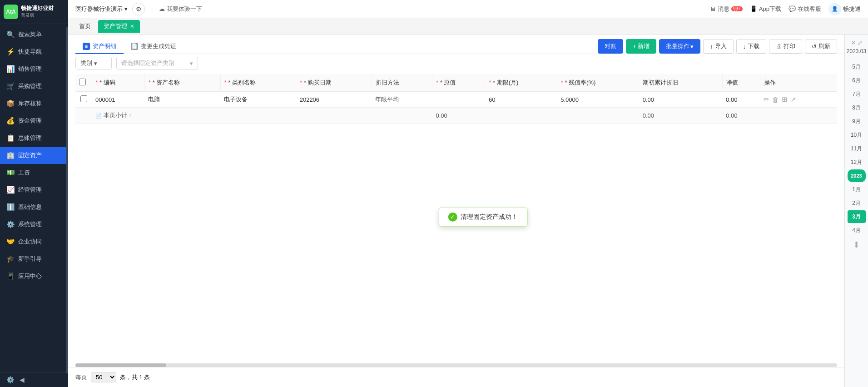 The image size is (868, 387). I want to click on month-2: 2月, so click(857, 203).